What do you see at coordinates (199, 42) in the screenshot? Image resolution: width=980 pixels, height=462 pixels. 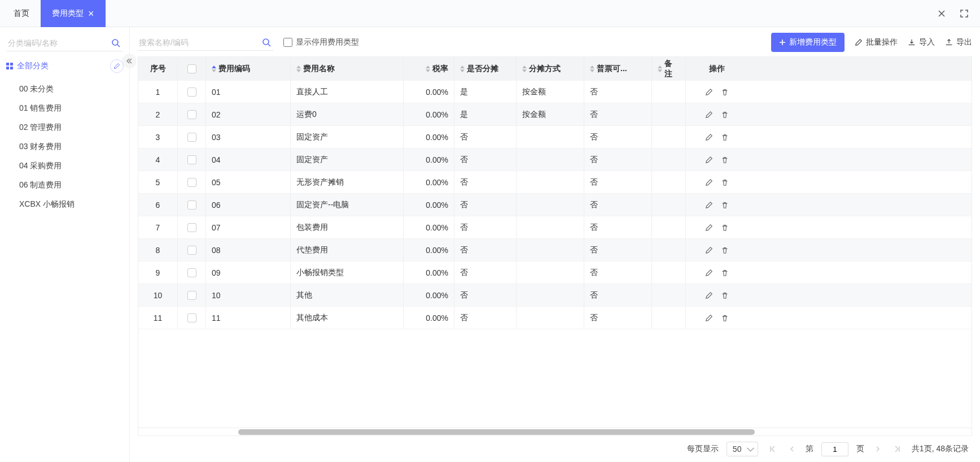 I see `main-search-input` at bounding box center [199, 42].